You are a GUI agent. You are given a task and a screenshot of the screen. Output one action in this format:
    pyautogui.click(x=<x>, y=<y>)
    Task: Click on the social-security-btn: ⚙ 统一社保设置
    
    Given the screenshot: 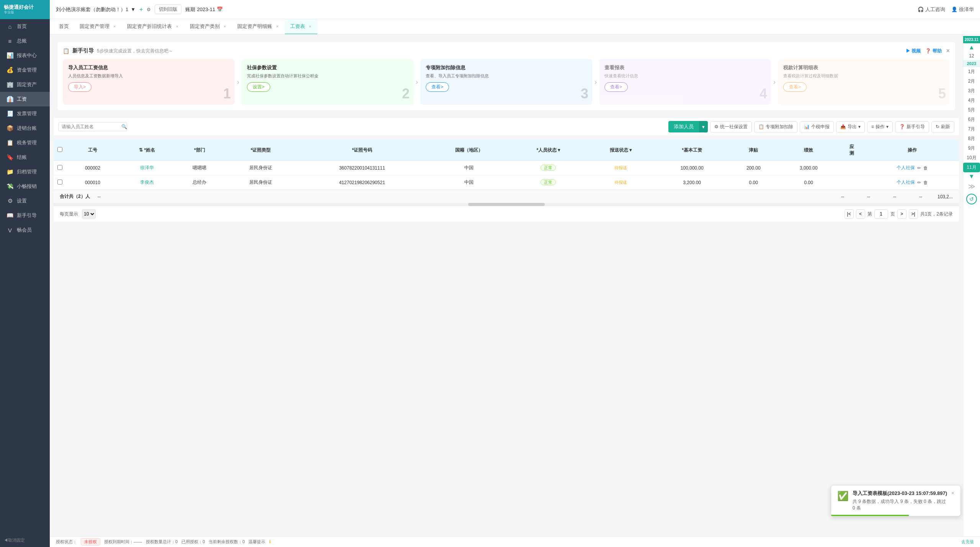 What is the action you would take?
    pyautogui.click(x=731, y=127)
    